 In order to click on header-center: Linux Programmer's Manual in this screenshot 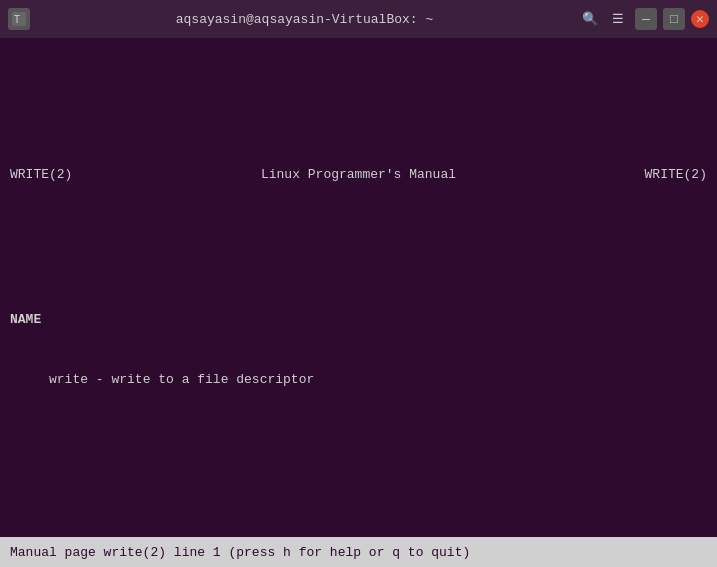, I will do `click(358, 175)`.